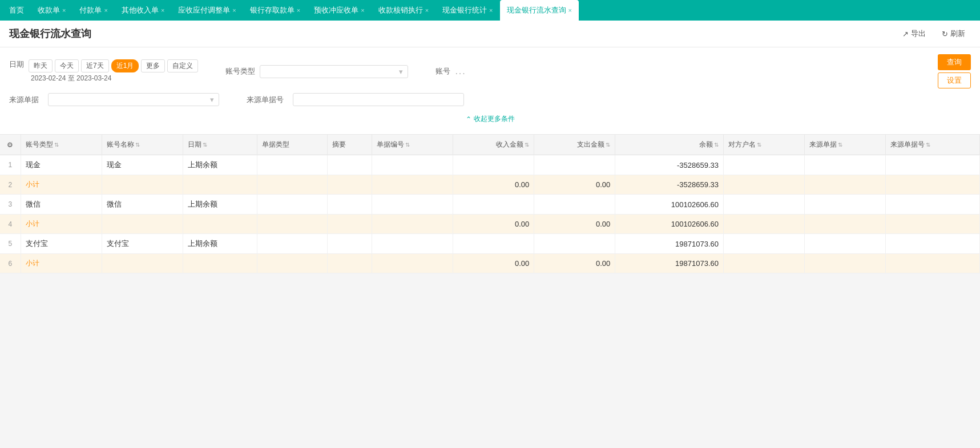 This screenshot has width=980, height=448. I want to click on col-income: 收入金额⇅, so click(494, 145).